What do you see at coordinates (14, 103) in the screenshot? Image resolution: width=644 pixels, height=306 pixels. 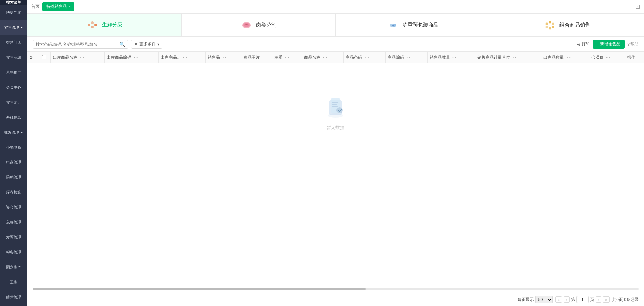 I see `sidebar-item-retail-stats: 零售统计` at bounding box center [14, 103].